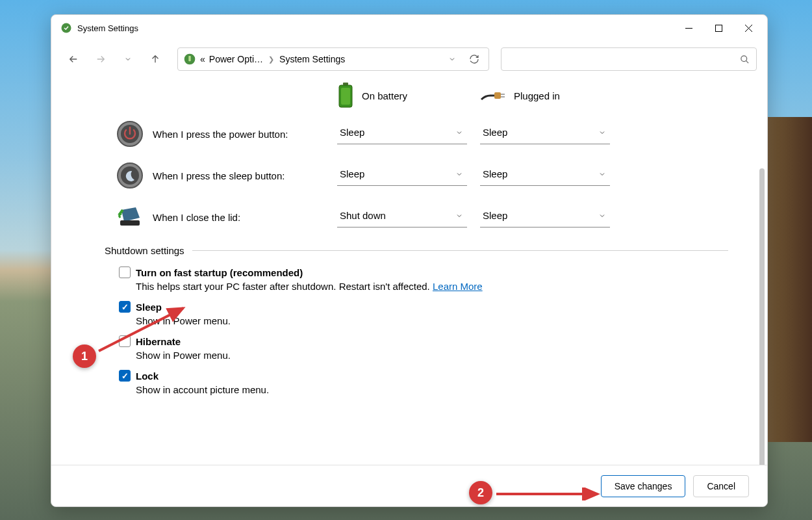 This screenshot has height=520, width=812. What do you see at coordinates (402, 134) in the screenshot?
I see `power-button-battery-dropdown: Sleep` at bounding box center [402, 134].